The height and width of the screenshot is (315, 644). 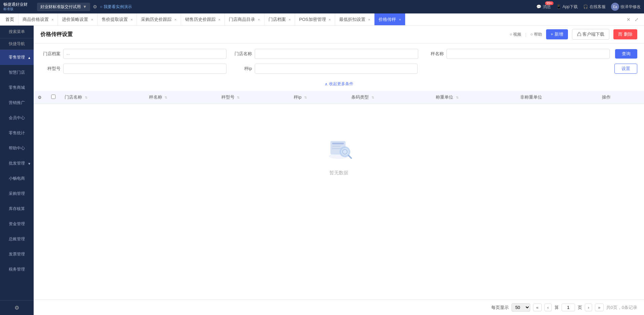 I want to click on quicknav-label: 快捷导航, so click(x=17, y=44).